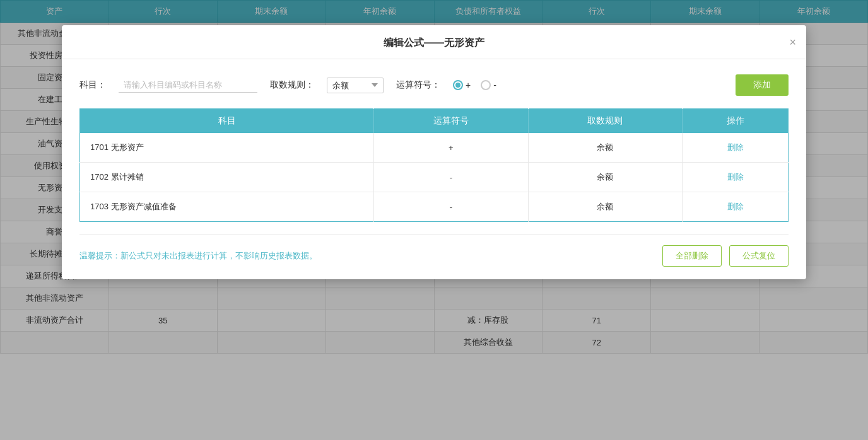  Describe the element at coordinates (434, 42) in the screenshot. I see `modal-header: 编辑公式——无形资产 ×` at that location.